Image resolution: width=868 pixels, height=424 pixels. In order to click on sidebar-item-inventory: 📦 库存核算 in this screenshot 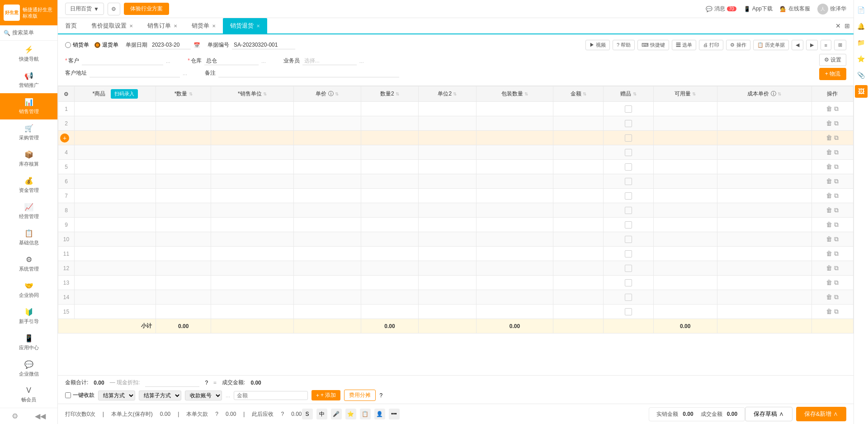, I will do `click(29, 159)`.